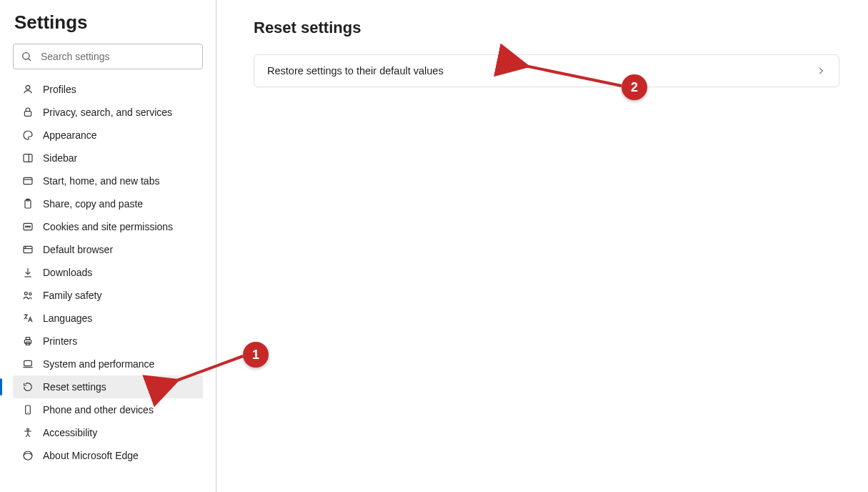 The height and width of the screenshot is (492, 868). I want to click on family-icon, so click(28, 295).